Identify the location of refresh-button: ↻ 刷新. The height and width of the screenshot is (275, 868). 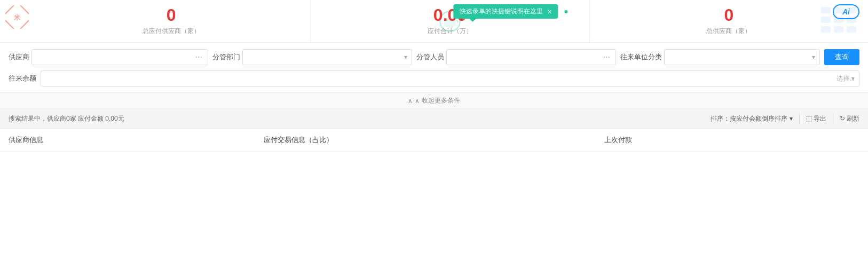
(850, 119).